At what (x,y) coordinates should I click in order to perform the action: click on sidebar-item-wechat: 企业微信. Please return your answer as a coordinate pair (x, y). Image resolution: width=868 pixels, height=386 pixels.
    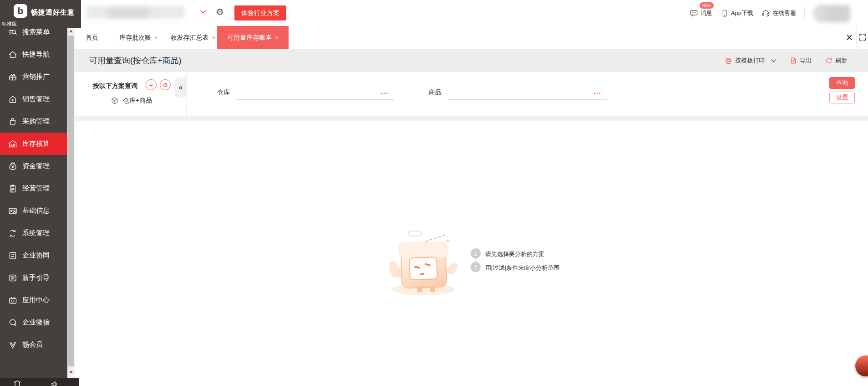
    Looking at the image, I should click on (34, 323).